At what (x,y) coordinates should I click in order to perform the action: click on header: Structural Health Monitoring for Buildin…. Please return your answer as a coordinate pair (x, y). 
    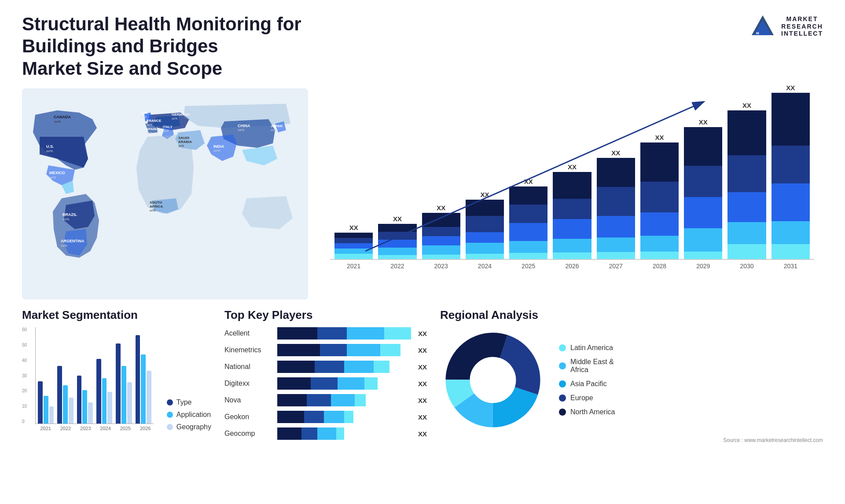
    Looking at the image, I should click on (422, 47).